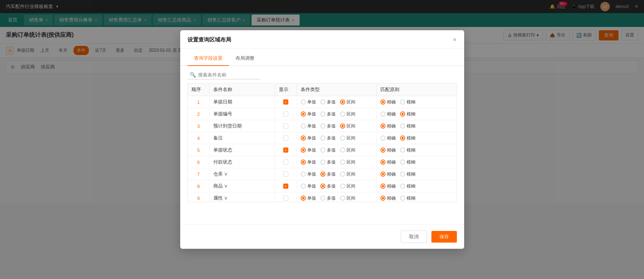 The image size is (644, 279). What do you see at coordinates (242, 114) in the screenshot?
I see `cell-name: 单据编号` at bounding box center [242, 114].